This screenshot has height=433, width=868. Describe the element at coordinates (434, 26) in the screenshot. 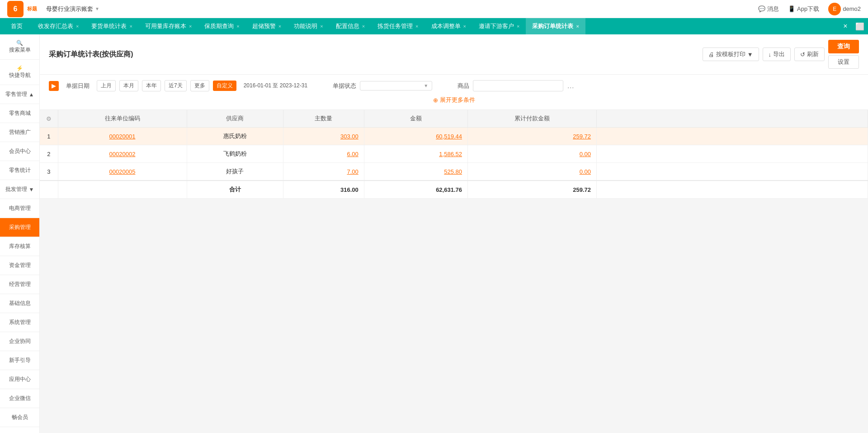

I see `nav-tabs: 首页 收发存汇总表 × 要货单统计表 × 可用量库存账本 × 保质期查询 × 超…` at that location.